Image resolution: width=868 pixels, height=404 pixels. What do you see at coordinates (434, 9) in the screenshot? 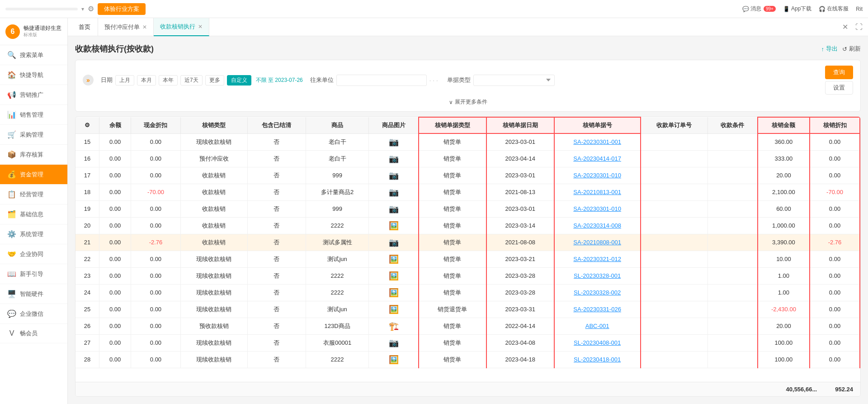
I see `top-bar: ▾ ⚙ 体验行业方案 💬 消息 99+ 📱 App下载 🎧 在线客服 Rit` at bounding box center [434, 9].